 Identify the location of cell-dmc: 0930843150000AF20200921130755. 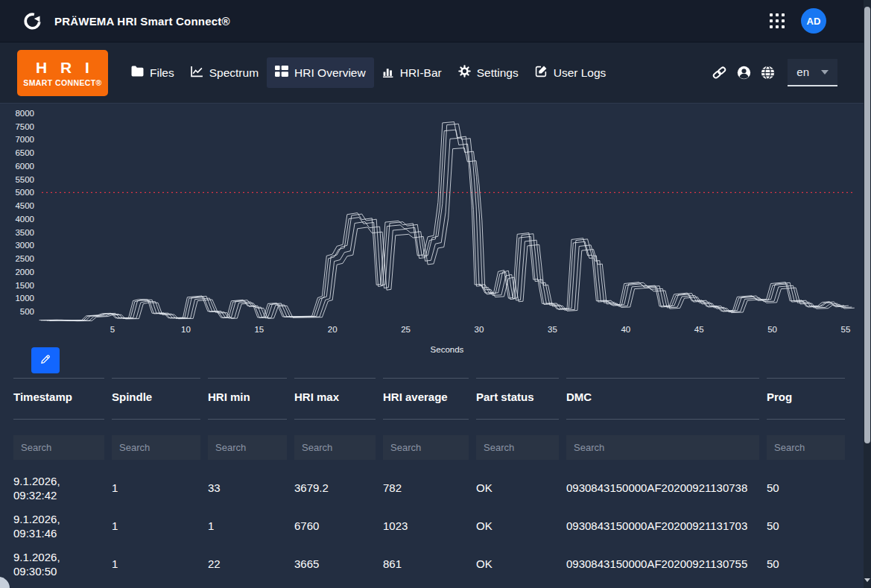
(663, 563).